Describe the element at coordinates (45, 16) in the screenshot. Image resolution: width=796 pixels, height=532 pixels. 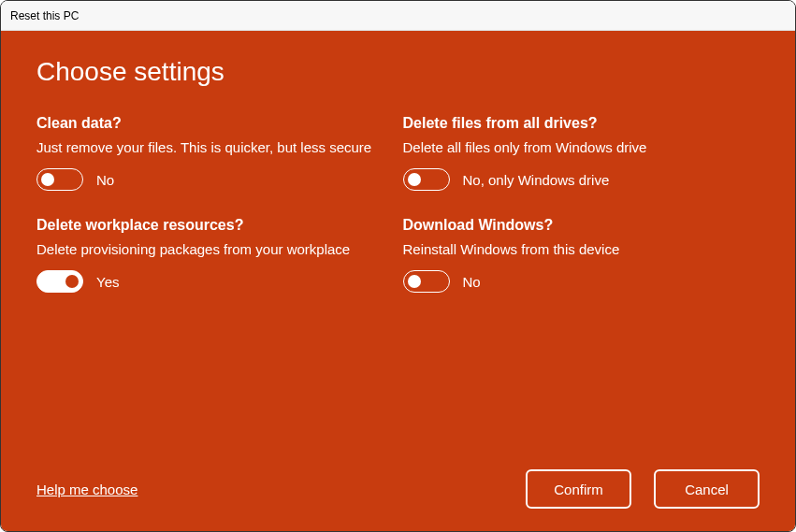
I see `window-title: Reset this PC` at that location.